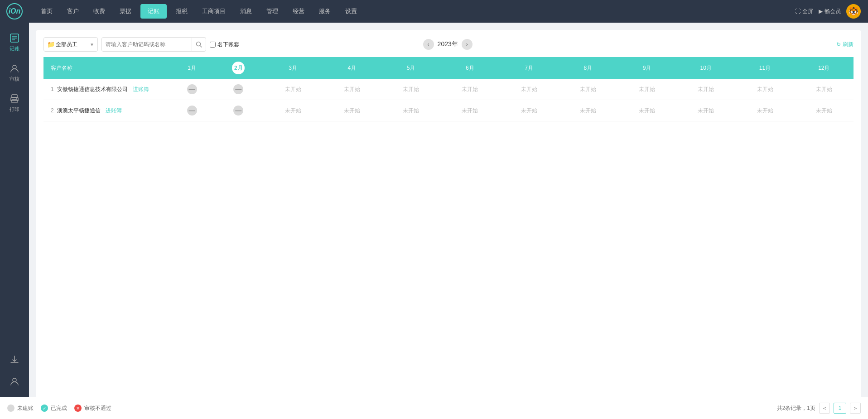 This screenshot has height=419, width=868. Describe the element at coordinates (706, 89) in the screenshot. I see `row1-m10-status: 未开始` at that location.